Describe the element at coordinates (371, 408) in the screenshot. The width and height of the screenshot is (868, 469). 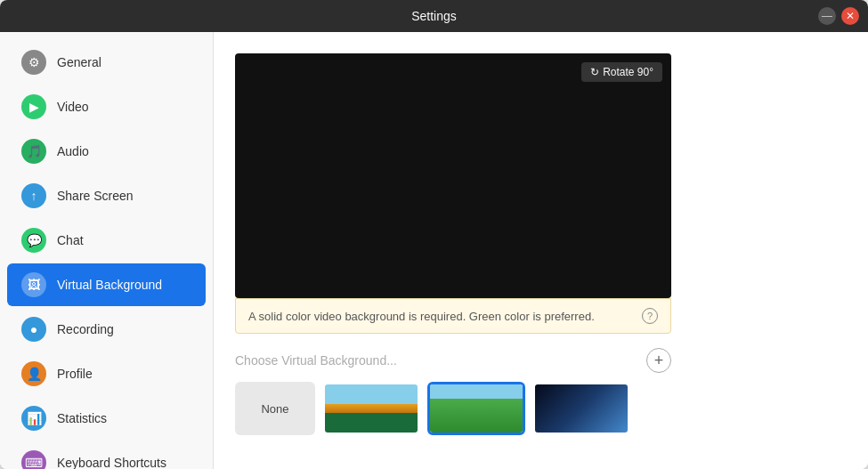
I see `thumbnail-golden-gate` at that location.